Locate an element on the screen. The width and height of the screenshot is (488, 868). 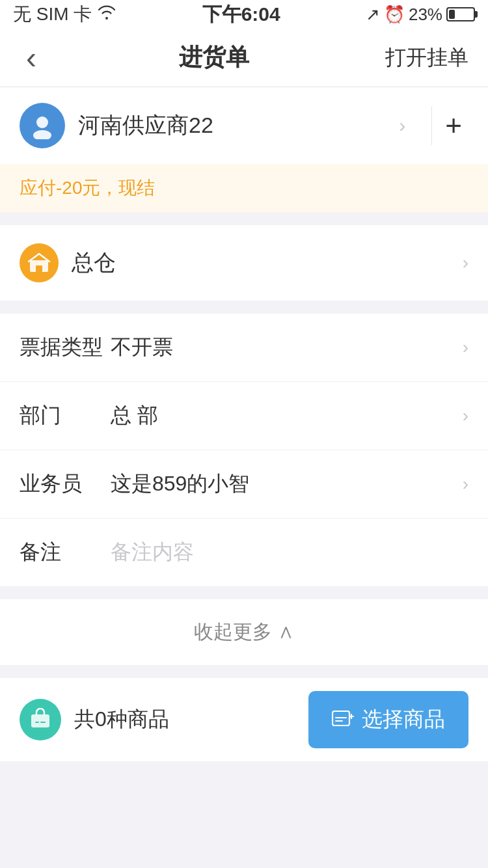
supplier-name: 河南供应商22 is located at coordinates (238, 126).